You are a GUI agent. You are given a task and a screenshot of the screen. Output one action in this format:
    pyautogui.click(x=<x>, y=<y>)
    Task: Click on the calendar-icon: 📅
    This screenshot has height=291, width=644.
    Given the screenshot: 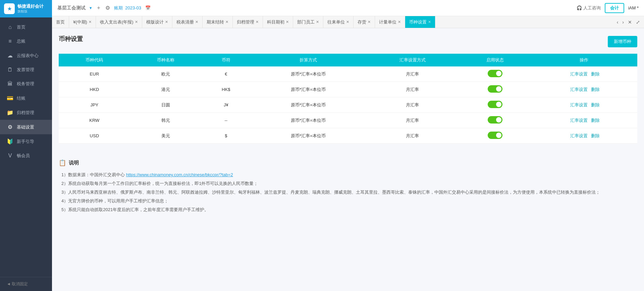 What is the action you would take?
    pyautogui.click(x=148, y=8)
    